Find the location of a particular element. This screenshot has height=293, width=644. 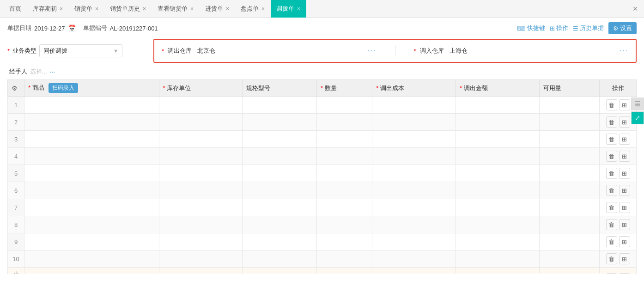

row-5-delete-btn: 🗑 is located at coordinates (612, 173).